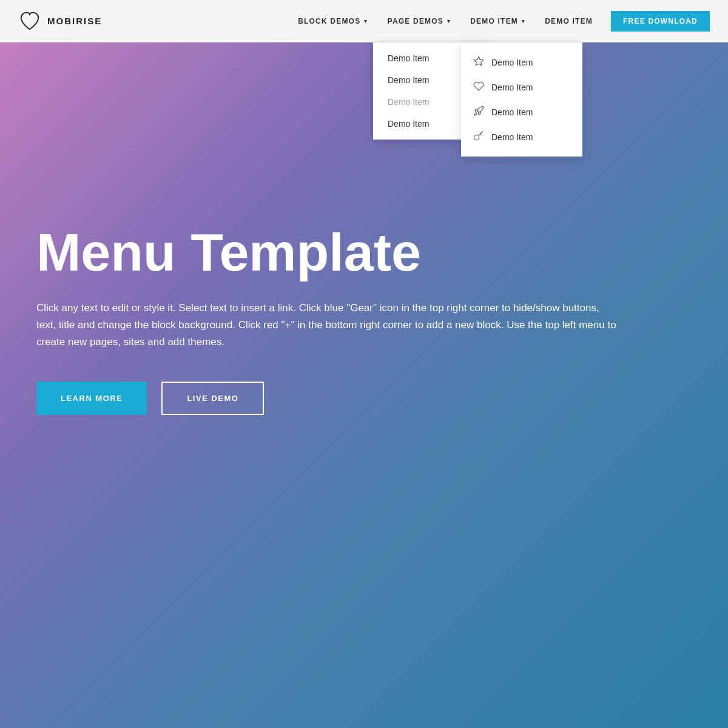  What do you see at coordinates (408, 58) in the screenshot?
I see `dropdown-item-1-label: Demo Item` at bounding box center [408, 58].